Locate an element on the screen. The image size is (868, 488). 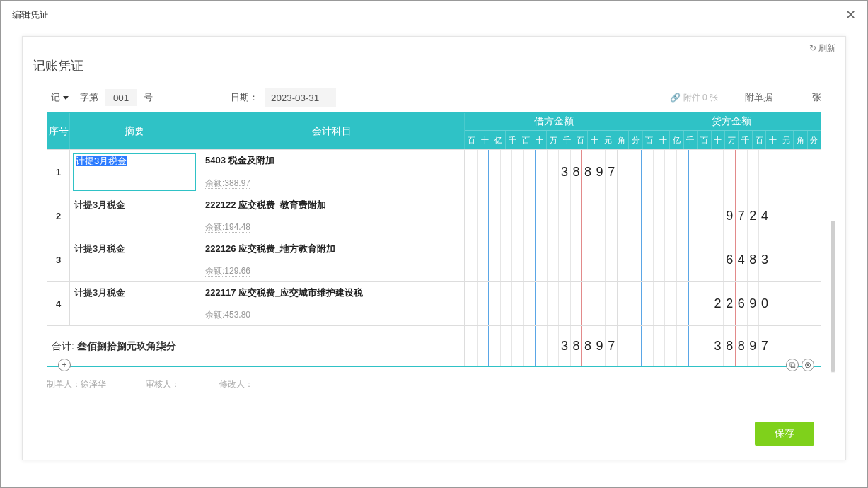
amount-digit: 7 is located at coordinates (611, 347).